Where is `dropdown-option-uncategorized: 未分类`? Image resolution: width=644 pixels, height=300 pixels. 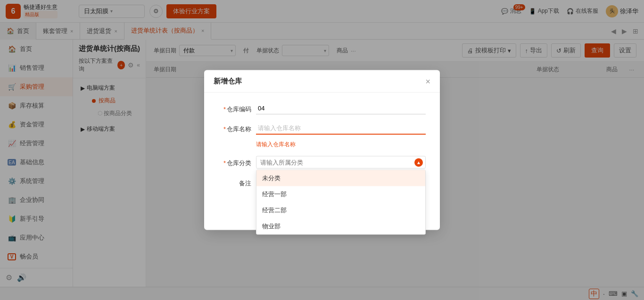
dropdown-option-uncategorized: 未分类 is located at coordinates (341, 178).